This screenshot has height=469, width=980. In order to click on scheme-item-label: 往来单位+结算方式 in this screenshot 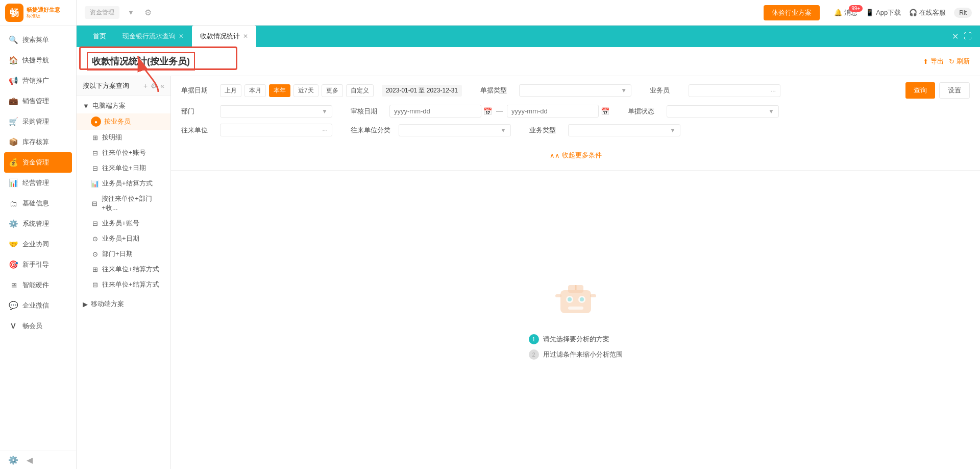, I will do `click(131, 285)`.